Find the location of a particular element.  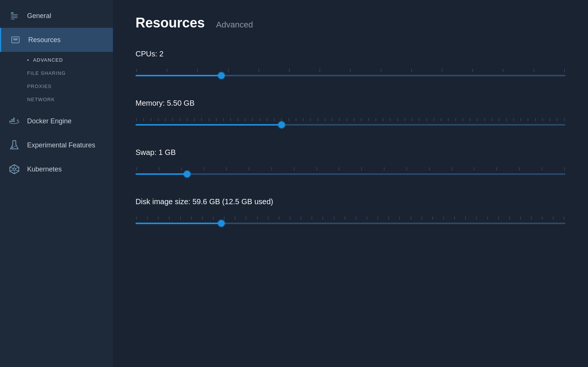

sidebar-subitem-proxies: PROXIES is located at coordinates (70, 86).